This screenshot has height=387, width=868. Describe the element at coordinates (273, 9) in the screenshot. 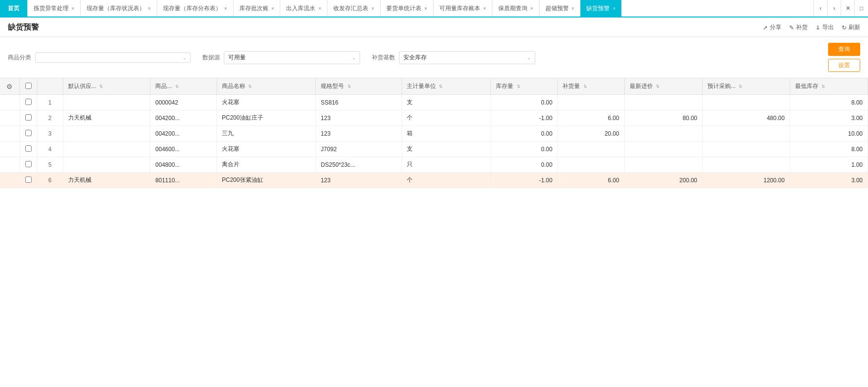

I see `tab-4-close: ×` at that location.